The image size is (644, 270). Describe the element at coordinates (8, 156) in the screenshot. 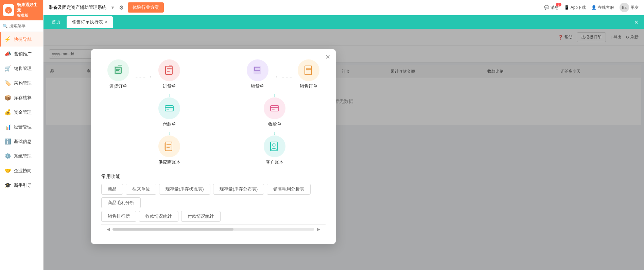

I see `system-icon: ⚙️` at that location.